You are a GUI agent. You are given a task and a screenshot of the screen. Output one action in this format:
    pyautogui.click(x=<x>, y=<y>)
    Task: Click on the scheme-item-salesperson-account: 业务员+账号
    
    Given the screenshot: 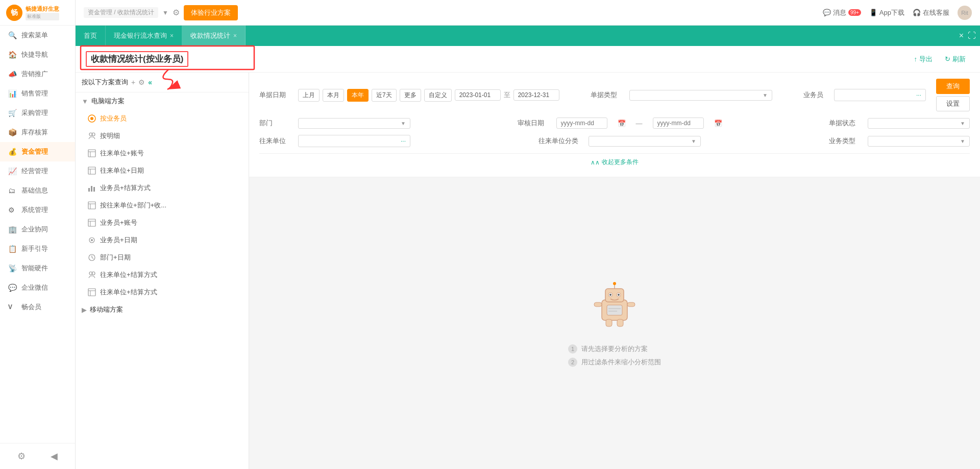 What is the action you would take?
    pyautogui.click(x=162, y=223)
    